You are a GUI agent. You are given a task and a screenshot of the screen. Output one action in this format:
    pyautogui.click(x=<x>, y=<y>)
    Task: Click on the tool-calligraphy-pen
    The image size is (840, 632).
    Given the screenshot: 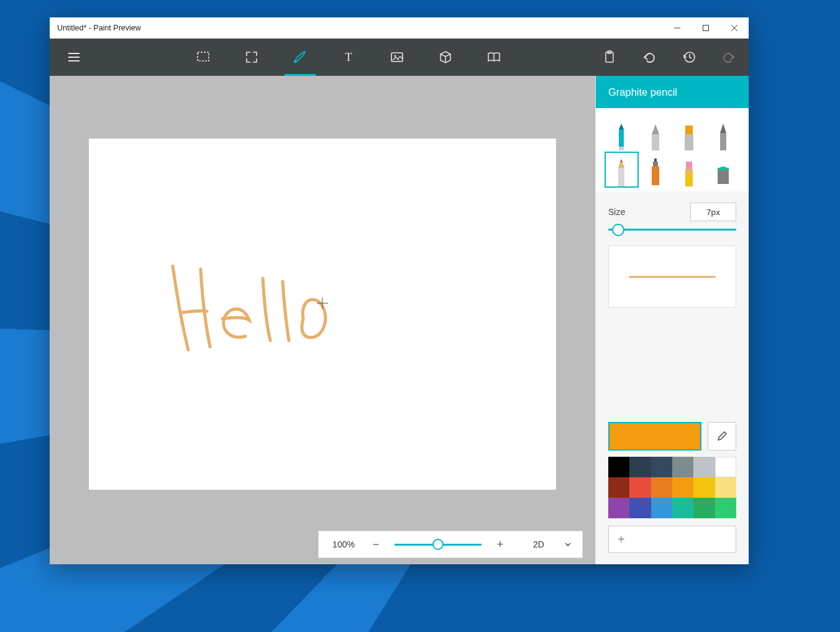 What is the action you would take?
    pyautogui.click(x=723, y=134)
    